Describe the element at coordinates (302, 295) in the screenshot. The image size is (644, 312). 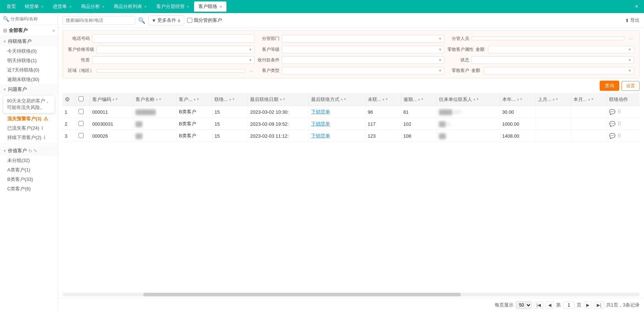
I see `scroll-thumb` at that location.